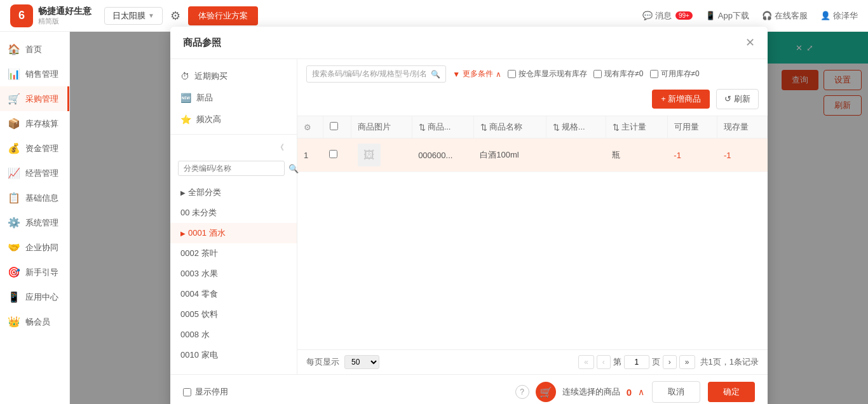 The height and width of the screenshot is (404, 868). I want to click on stock-nonzero-label: 现有库存≠0, so click(624, 74).